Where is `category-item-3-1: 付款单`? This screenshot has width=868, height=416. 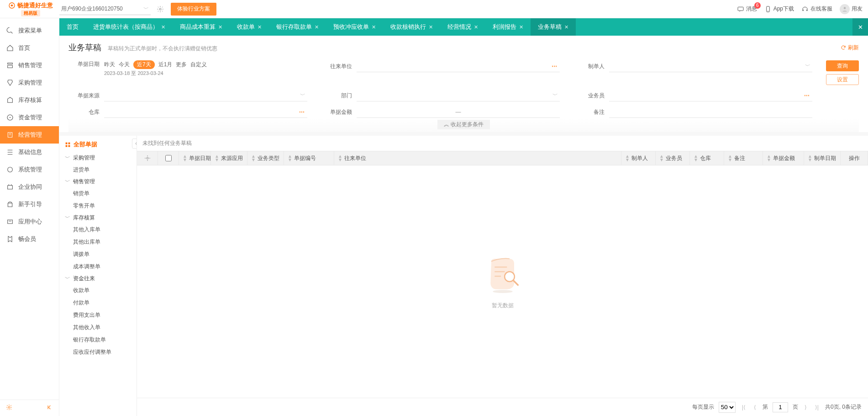
category-item-3-1: 付款单 is located at coordinates (98, 303).